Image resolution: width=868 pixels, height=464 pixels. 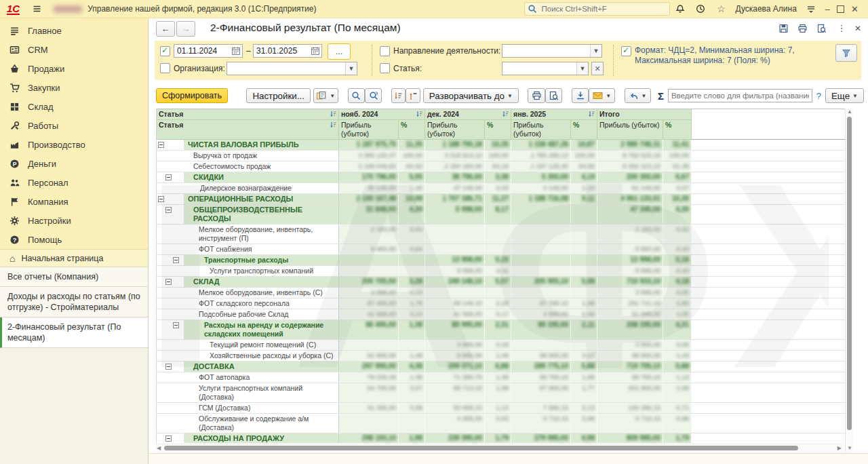 I want to click on value-cell: 64,18, so click(x=498, y=167).